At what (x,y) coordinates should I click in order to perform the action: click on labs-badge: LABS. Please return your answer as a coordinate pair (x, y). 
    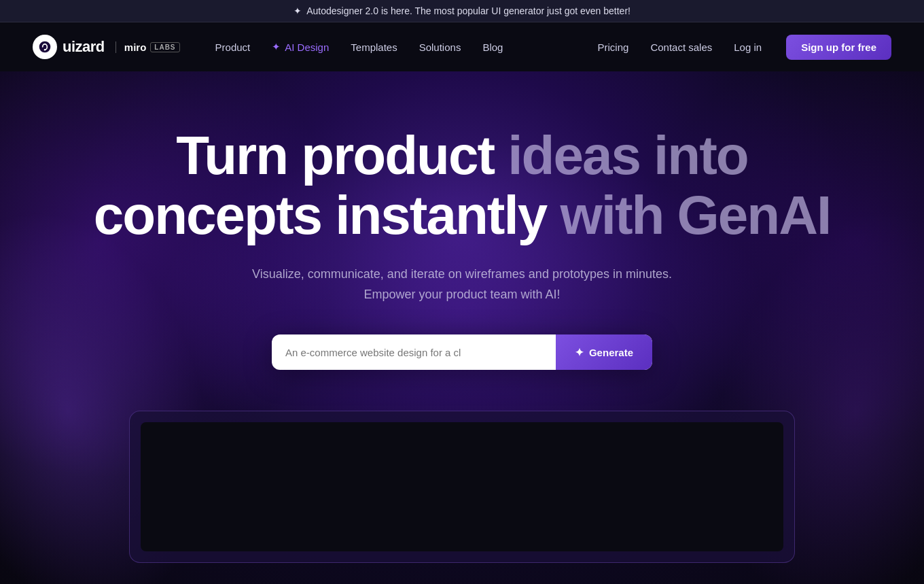
    Looking at the image, I should click on (164, 48).